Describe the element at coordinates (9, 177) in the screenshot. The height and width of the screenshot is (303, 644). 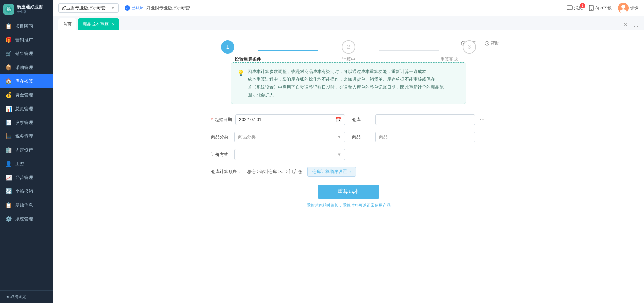
I see `operation-icon: 📈` at that location.